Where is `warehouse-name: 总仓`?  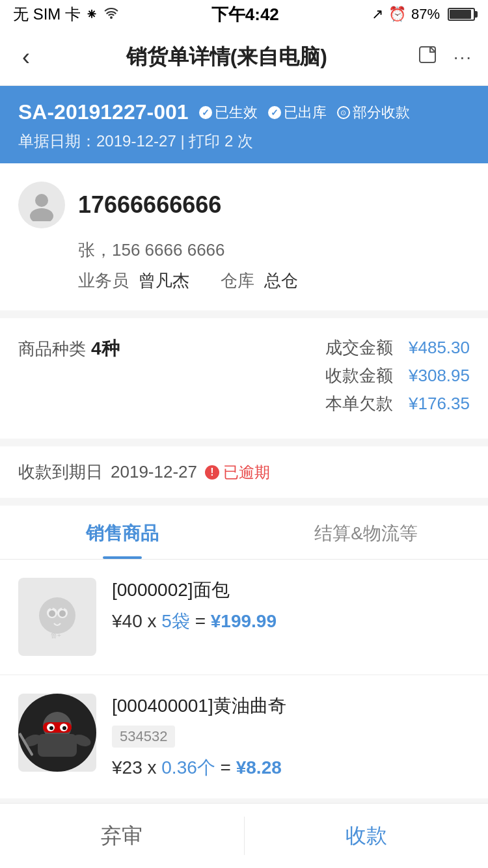
warehouse-name: 总仓 is located at coordinates (281, 280).